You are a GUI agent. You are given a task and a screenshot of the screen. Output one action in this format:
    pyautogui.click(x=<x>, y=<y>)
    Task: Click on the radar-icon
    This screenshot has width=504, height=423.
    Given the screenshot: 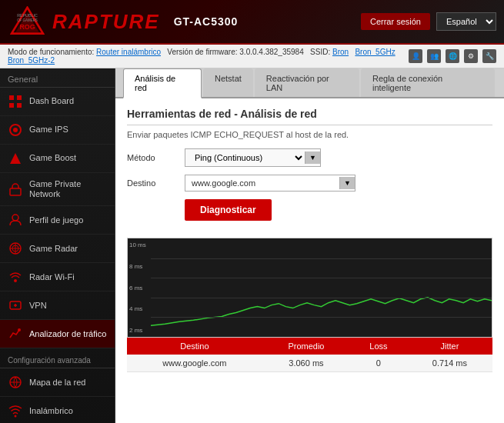 What is the action you would take?
    pyautogui.click(x=15, y=248)
    